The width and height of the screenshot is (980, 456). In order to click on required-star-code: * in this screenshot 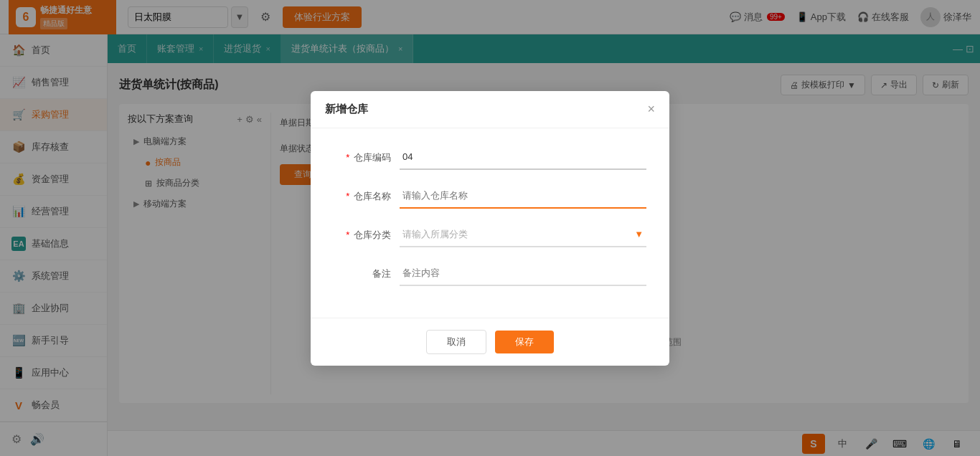, I will do `click(347, 158)`.